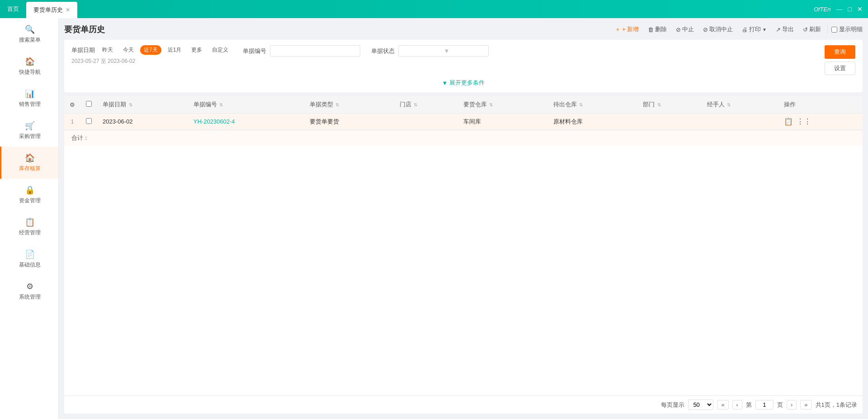 Image resolution: width=868 pixels, height=419 pixels. What do you see at coordinates (792, 405) in the screenshot?
I see `next-page-btn: ›` at bounding box center [792, 405].